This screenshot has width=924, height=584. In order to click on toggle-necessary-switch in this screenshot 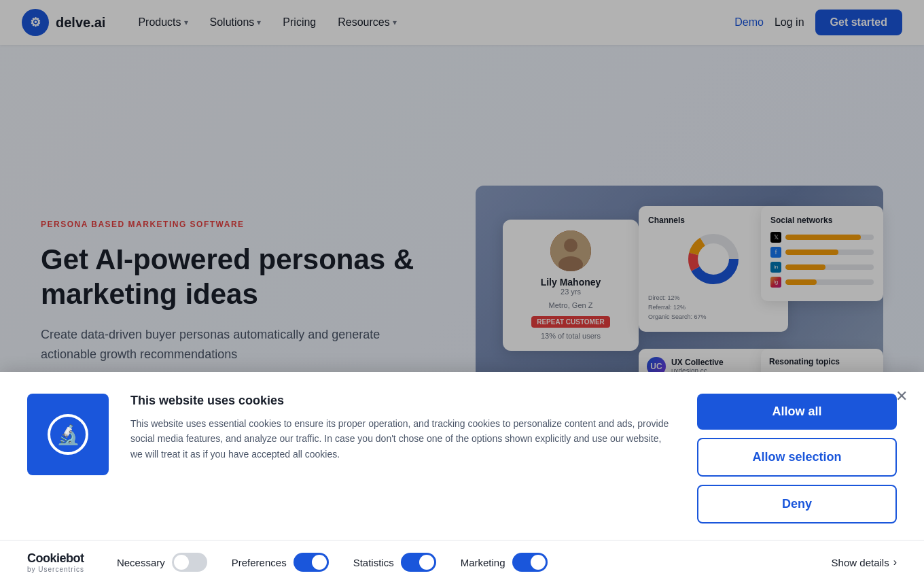, I will do `click(190, 562)`.